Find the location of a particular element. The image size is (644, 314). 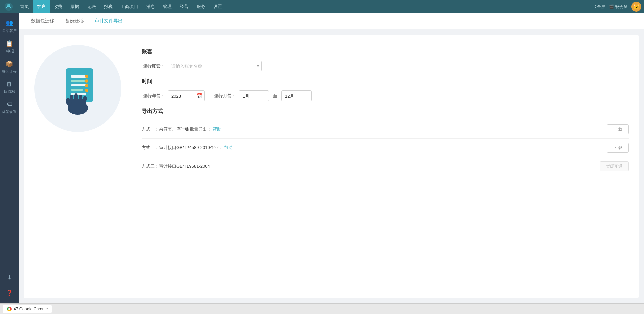

download-btn-1: 下 载 is located at coordinates (618, 129).